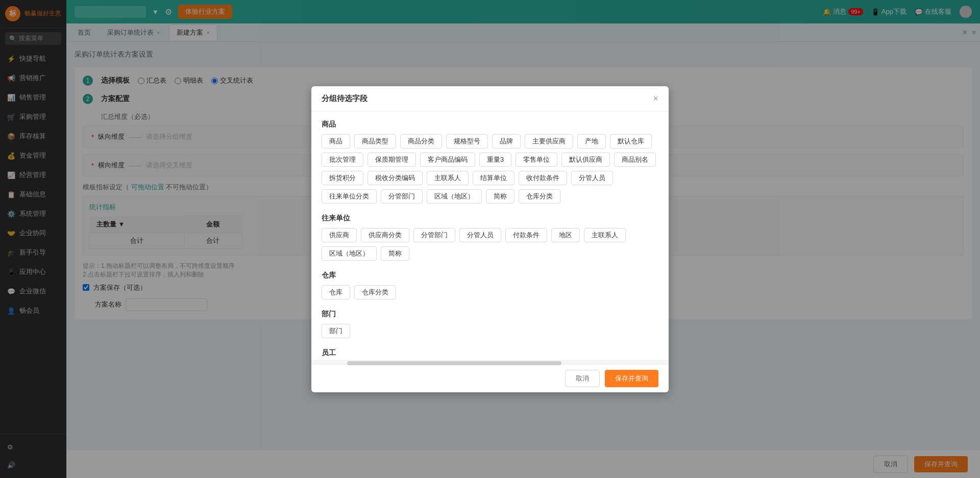 The image size is (980, 478). Describe the element at coordinates (631, 141) in the screenshot. I see `field-tag: 默认仓库` at that location.